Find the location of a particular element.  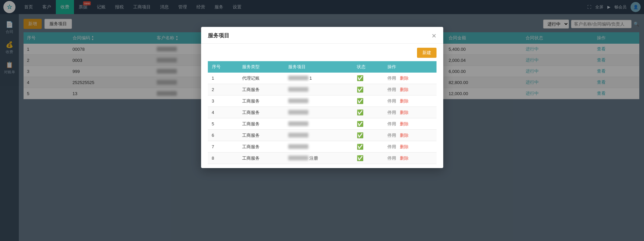

modal-table-row: 1 代理记账 1 ✅ 停用 删除 is located at coordinates (322, 78).